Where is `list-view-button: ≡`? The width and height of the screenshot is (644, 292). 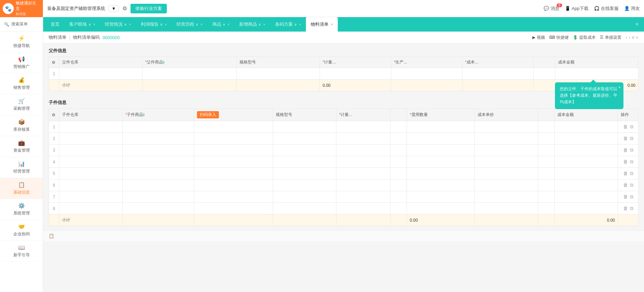
list-view-button: ≡ is located at coordinates (633, 37).